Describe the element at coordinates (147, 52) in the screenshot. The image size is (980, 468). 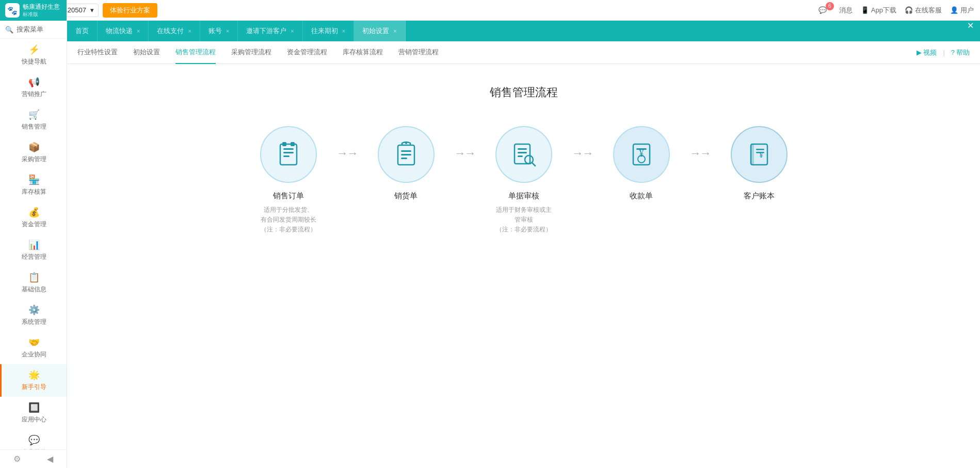
I see `sub-tab-label: 初始设置` at that location.